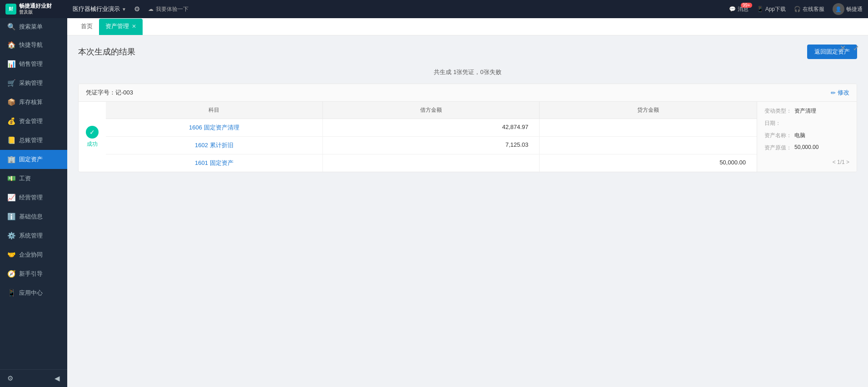 The image size is (868, 387). Describe the element at coordinates (34, 179) in the screenshot. I see `sidebar-item-payroll: 💵 工资` at that location.